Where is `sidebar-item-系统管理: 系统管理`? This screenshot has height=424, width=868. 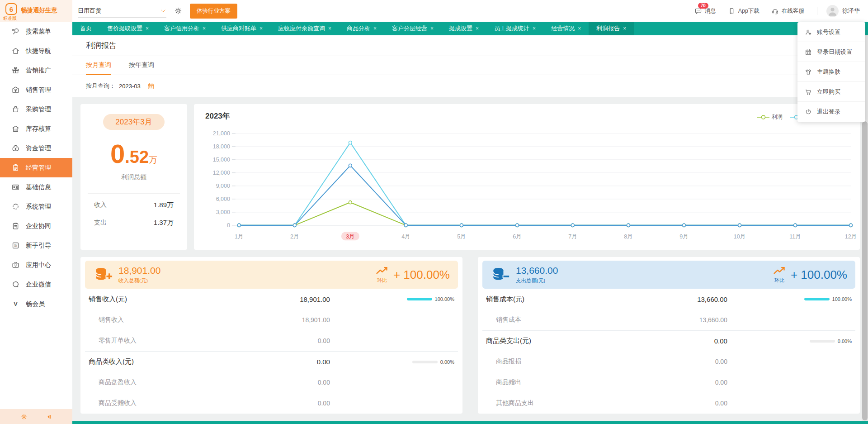
sidebar-item-系统管理: 系统管理 is located at coordinates (36, 206).